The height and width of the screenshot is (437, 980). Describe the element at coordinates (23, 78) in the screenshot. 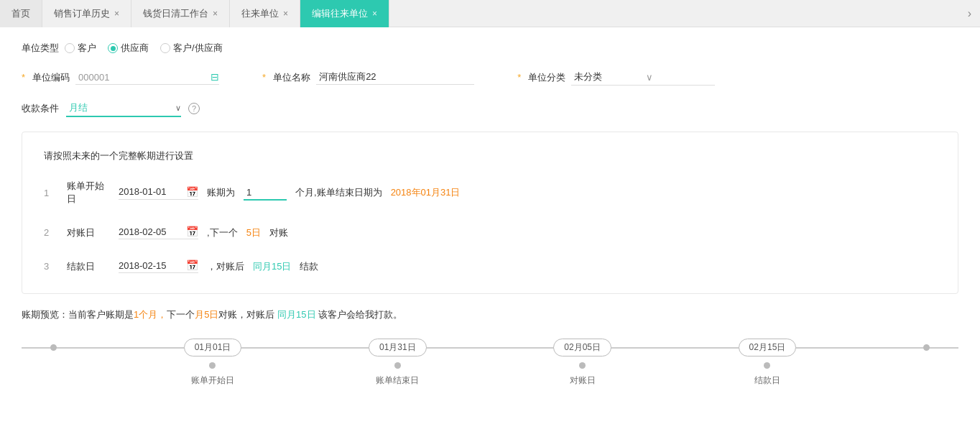

I see `unit-code-star: *` at that location.